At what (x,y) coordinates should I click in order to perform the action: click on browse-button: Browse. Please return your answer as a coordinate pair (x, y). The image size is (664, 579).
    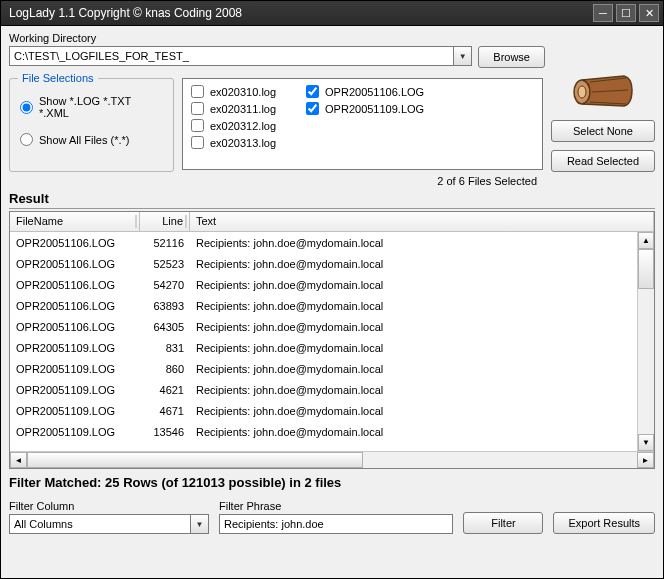
    Looking at the image, I should click on (512, 57).